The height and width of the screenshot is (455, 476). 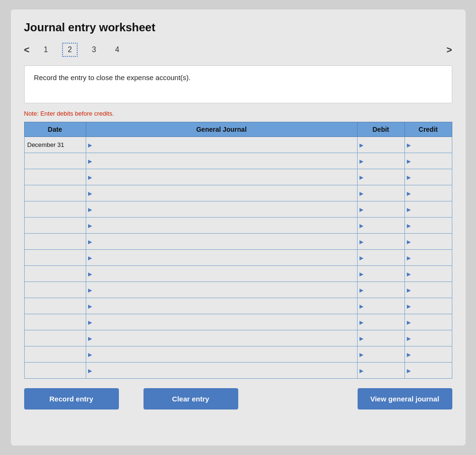 What do you see at coordinates (428, 145) in the screenshot?
I see `credit-cell-0: ▶` at bounding box center [428, 145].